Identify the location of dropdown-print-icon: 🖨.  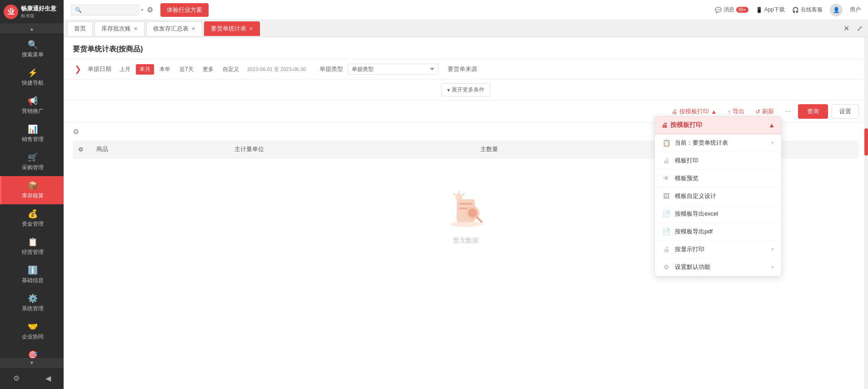
(664, 125).